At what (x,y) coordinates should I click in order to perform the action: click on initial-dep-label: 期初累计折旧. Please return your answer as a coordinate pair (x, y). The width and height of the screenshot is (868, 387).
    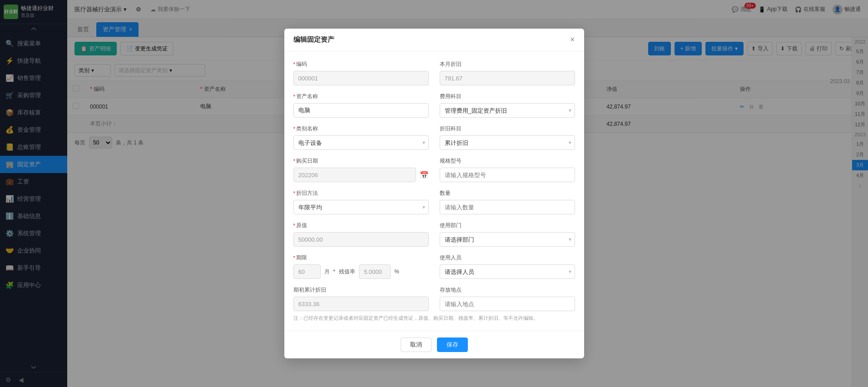
    Looking at the image, I should click on (361, 290).